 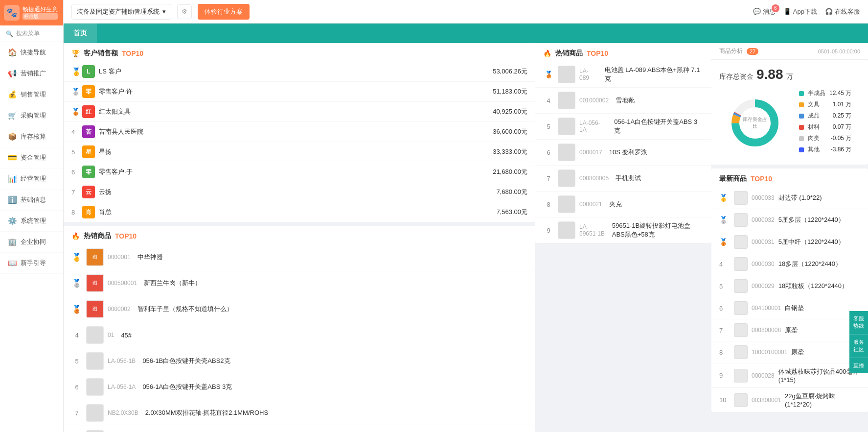 What do you see at coordinates (31, 158) in the screenshot?
I see `sidebar-item-finance: 💳 资金管理` at bounding box center [31, 158].